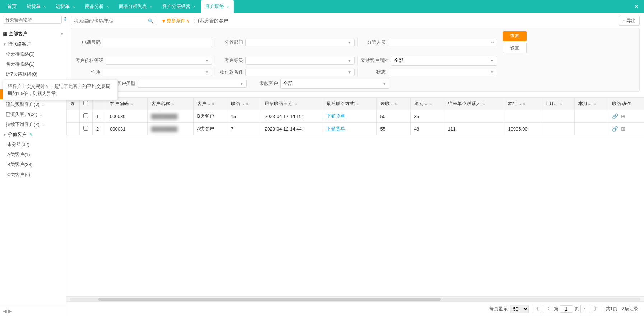 The height and width of the screenshot is (316, 644). What do you see at coordinates (159, 61) in the screenshot?
I see `price-grade-select: ▼` at bounding box center [159, 61].